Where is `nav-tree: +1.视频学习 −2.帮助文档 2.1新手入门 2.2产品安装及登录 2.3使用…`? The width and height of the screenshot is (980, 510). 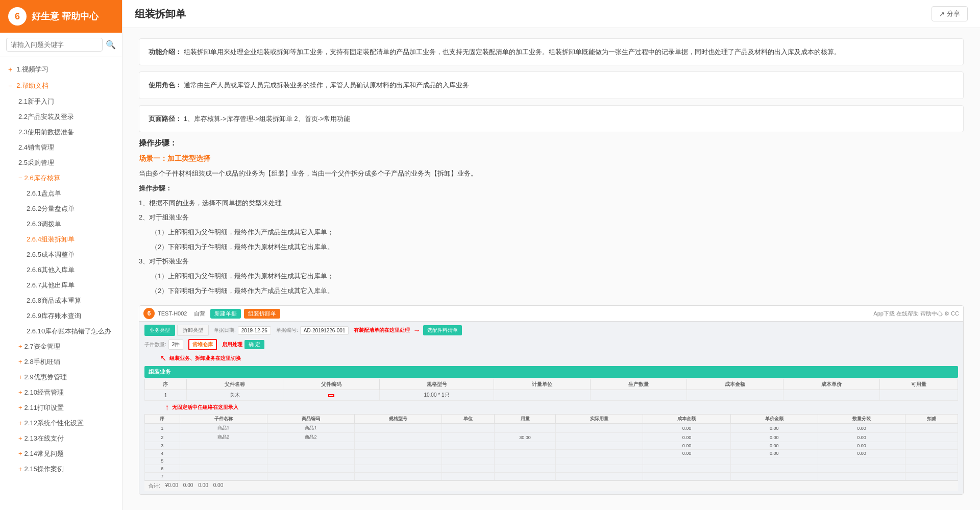
nav-tree: +1.视频学习 −2.帮助文档 2.1新手入门 2.2产品安装及登录 2.3使用… is located at coordinates (61, 284).